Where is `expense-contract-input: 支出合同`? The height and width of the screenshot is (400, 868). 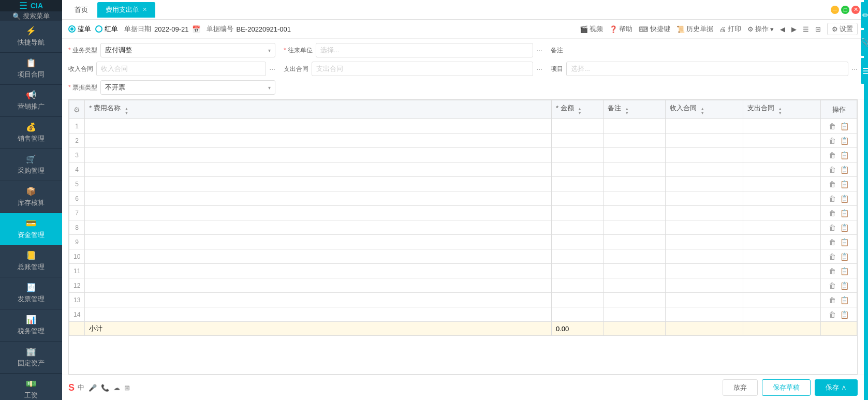 expense-contract-input: 支出合同 is located at coordinates (422, 69).